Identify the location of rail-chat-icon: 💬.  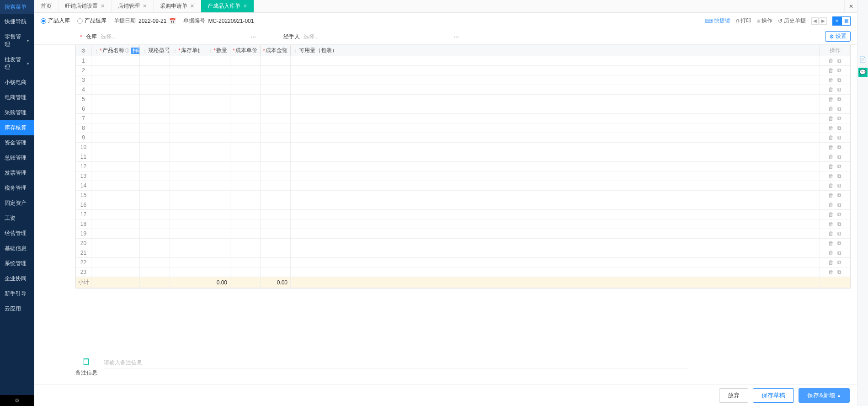
(863, 72).